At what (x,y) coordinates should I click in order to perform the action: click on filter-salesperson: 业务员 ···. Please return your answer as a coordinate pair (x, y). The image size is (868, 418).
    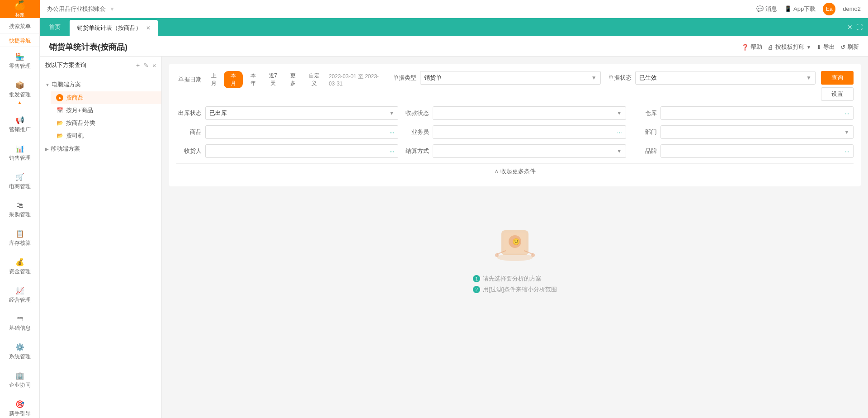
    Looking at the image, I should click on (514, 132).